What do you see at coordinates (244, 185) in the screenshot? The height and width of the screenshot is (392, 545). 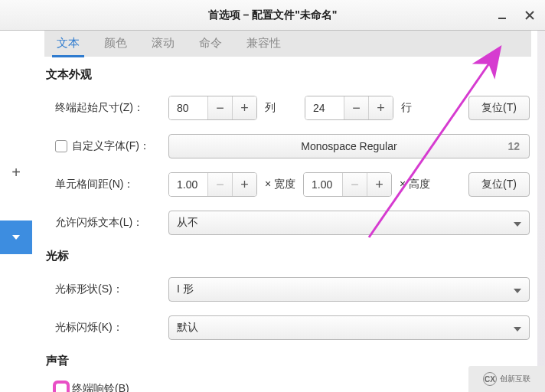 I see `cell-w-plus: +` at bounding box center [244, 185].